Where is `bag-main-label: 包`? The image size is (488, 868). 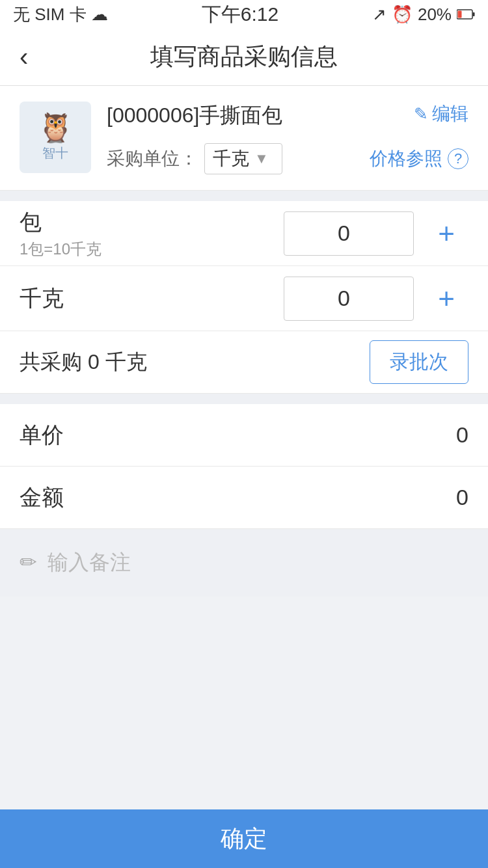 bag-main-label: 包 is located at coordinates (72, 223).